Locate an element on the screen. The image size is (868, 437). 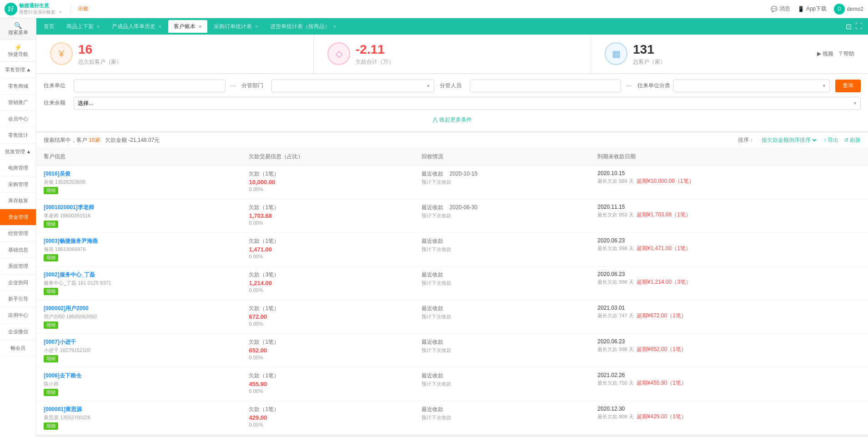
sidebar-item-retail-mgmt: 零售管理 ▲ is located at coordinates (18, 70).